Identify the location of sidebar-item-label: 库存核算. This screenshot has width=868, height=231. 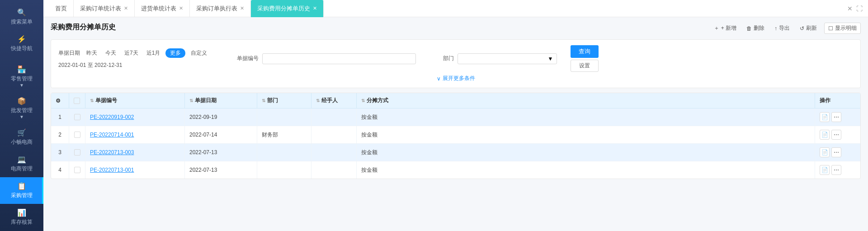
(22, 222).